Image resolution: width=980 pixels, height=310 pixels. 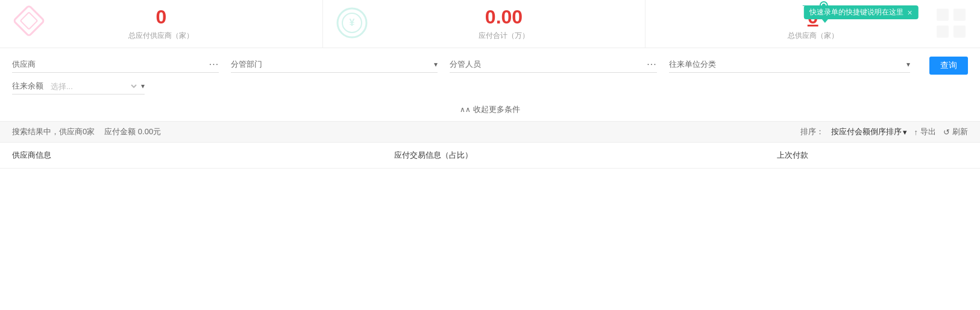 What do you see at coordinates (161, 36) in the screenshot?
I see `total-suppliers-label: 总应付供应商（家）` at bounding box center [161, 36].